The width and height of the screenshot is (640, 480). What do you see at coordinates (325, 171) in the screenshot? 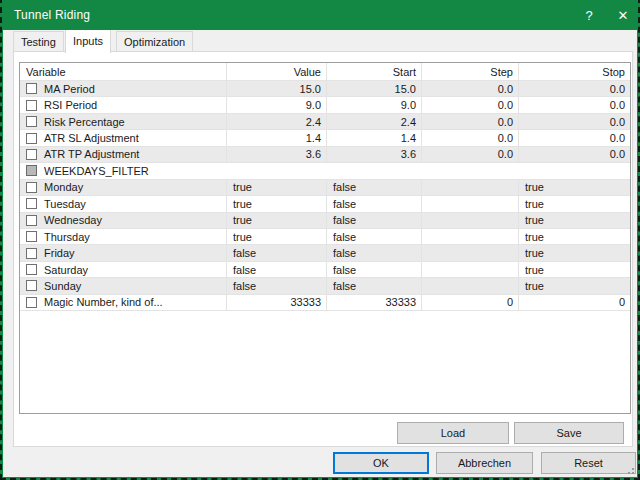
I see `table-row: WEEKDAYS_FILTER` at bounding box center [325, 171].